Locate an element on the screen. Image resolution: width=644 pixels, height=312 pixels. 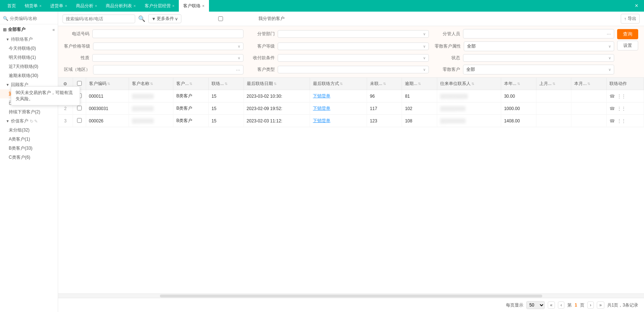
filter-price-level: 客户价格等级 ∨ is located at coordinates (154, 46).